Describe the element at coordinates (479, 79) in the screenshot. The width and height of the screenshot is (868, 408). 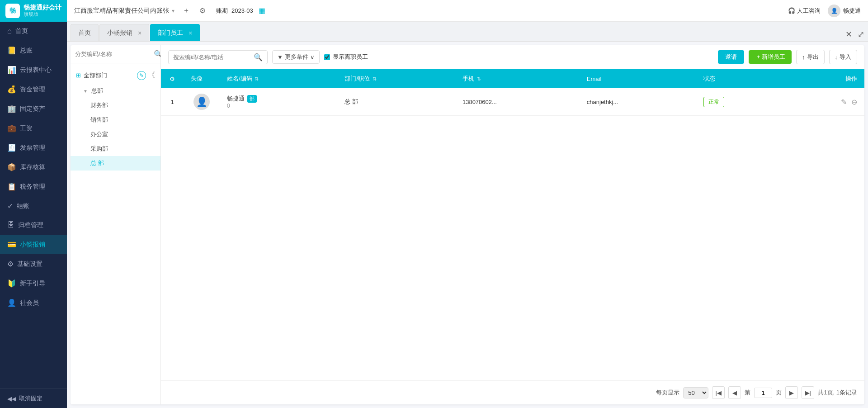
I see `sort-phone-icon: ⇅` at that location.